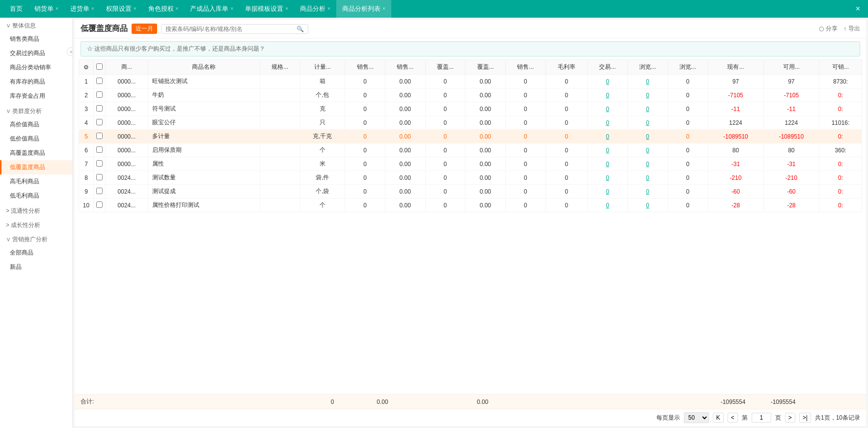 The width and height of the screenshot is (868, 428). What do you see at coordinates (163, 9) in the screenshot?
I see `nav-role-auth: 角色授权 ×` at bounding box center [163, 9].